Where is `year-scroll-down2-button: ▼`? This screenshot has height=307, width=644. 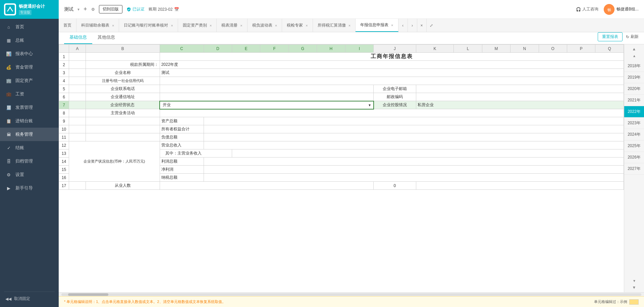
year-scroll-down2-button: ▼ is located at coordinates (634, 288).